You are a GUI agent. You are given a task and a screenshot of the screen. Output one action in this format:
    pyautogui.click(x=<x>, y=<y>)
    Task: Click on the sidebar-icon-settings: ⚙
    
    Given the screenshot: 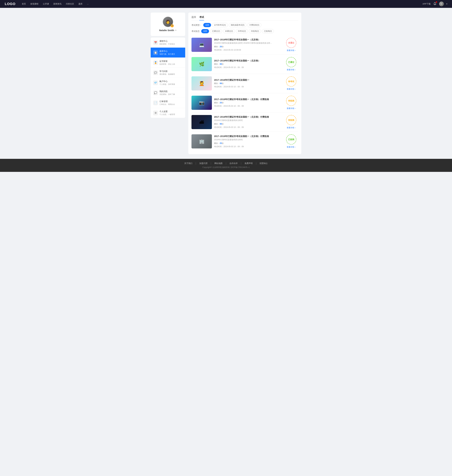 What is the action you would take?
    pyautogui.click(x=156, y=113)
    